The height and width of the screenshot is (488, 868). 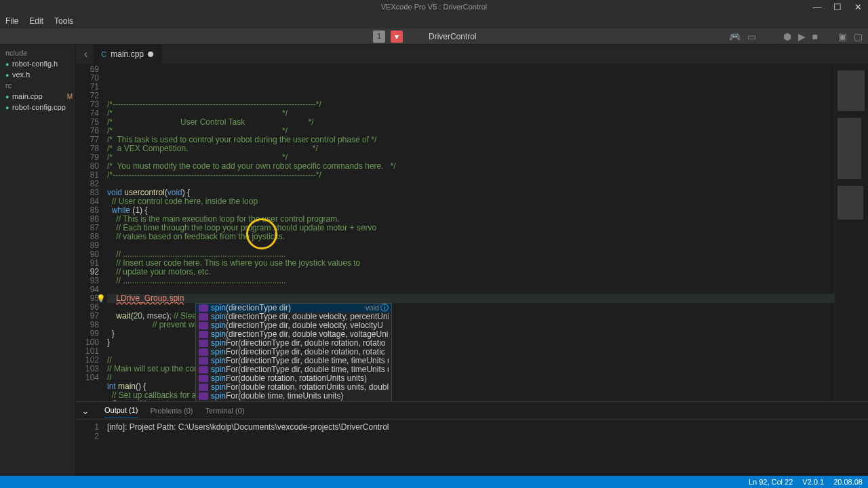 I want to click on lightbulb-icon: 💡, so click(x=101, y=298).